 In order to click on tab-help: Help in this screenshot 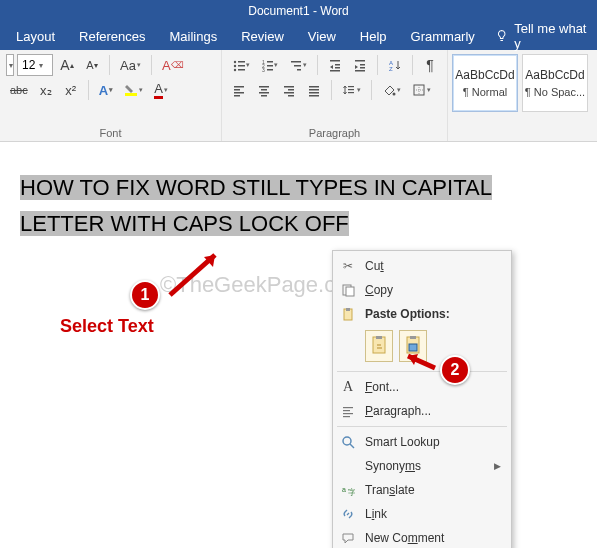, I will do `click(374, 36)`.